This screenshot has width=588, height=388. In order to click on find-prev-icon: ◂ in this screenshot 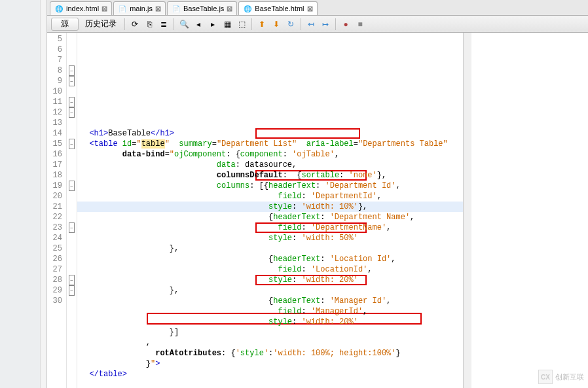, I will do `click(198, 24)`.